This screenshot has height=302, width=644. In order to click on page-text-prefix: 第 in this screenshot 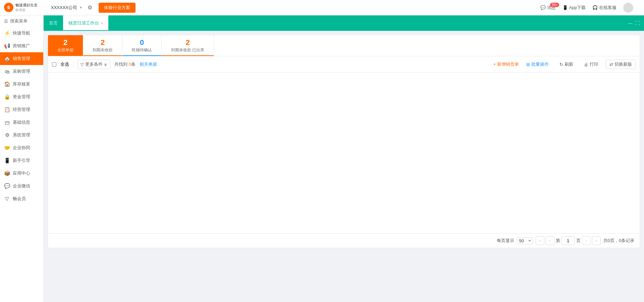, I will do `click(558, 241)`.